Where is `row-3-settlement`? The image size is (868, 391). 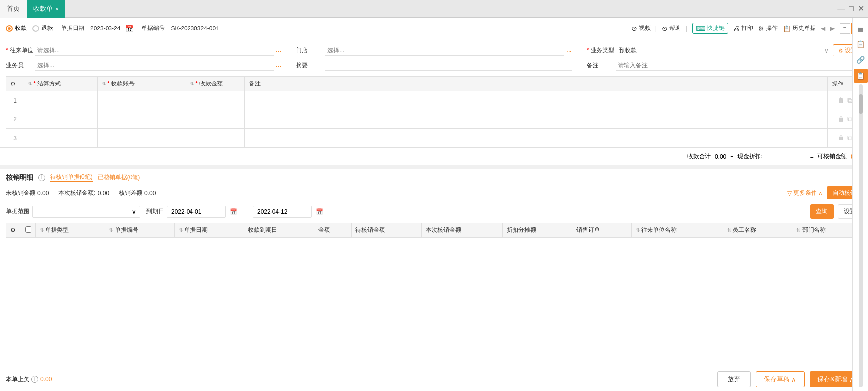
row-3-settlement is located at coordinates (61, 138).